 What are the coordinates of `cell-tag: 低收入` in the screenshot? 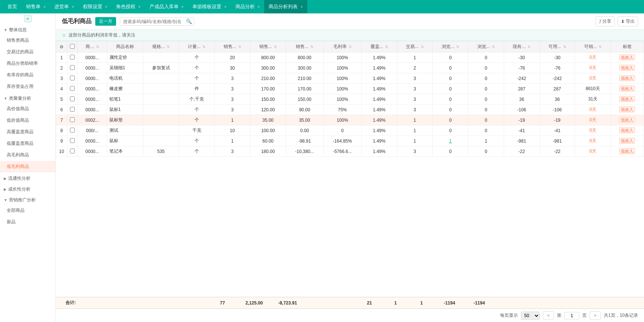 It's located at (627, 79).